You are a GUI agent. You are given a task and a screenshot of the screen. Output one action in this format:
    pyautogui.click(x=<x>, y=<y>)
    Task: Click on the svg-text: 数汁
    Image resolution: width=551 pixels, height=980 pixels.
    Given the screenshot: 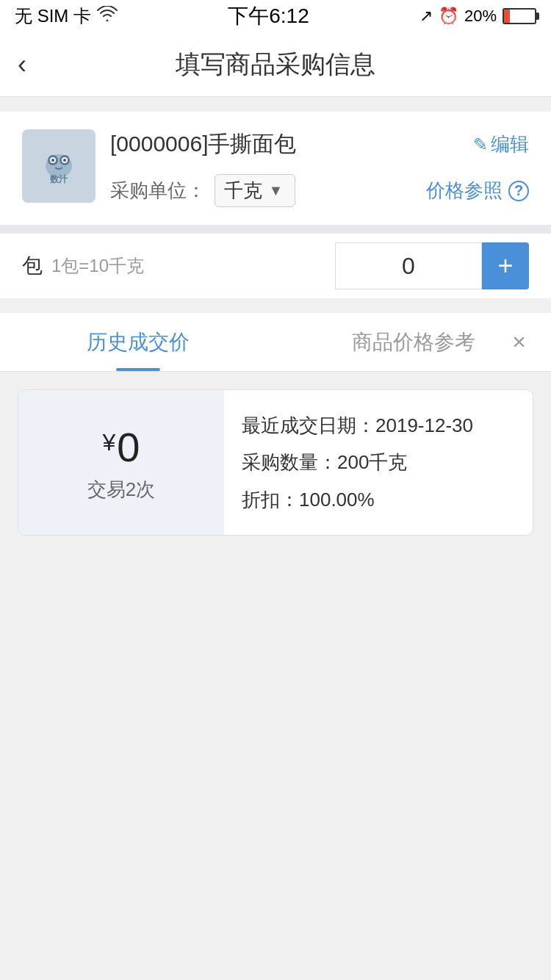 What is the action you would take?
    pyautogui.click(x=59, y=179)
    